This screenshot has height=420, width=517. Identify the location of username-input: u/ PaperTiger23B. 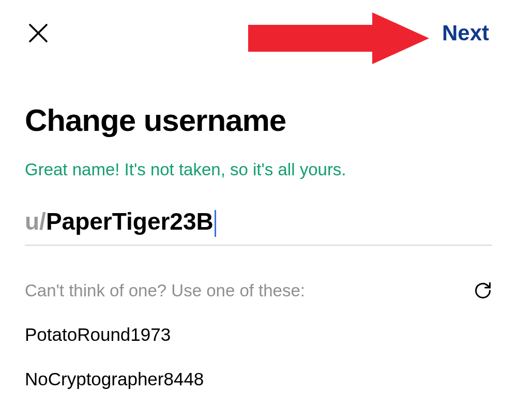
(258, 227).